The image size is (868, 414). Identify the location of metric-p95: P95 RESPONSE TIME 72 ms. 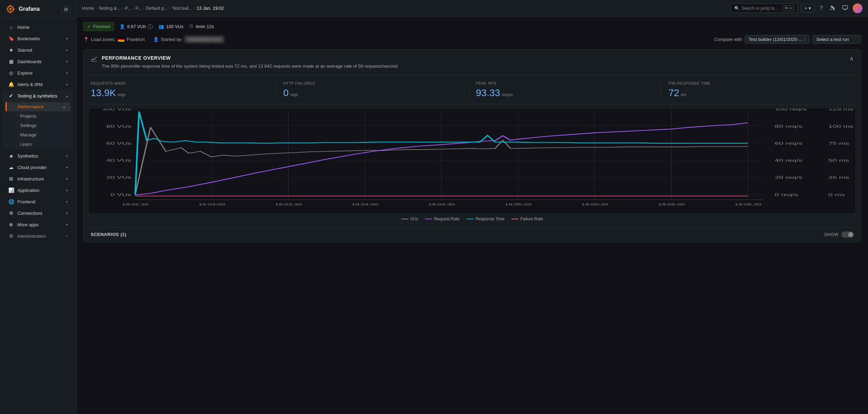
(758, 90).